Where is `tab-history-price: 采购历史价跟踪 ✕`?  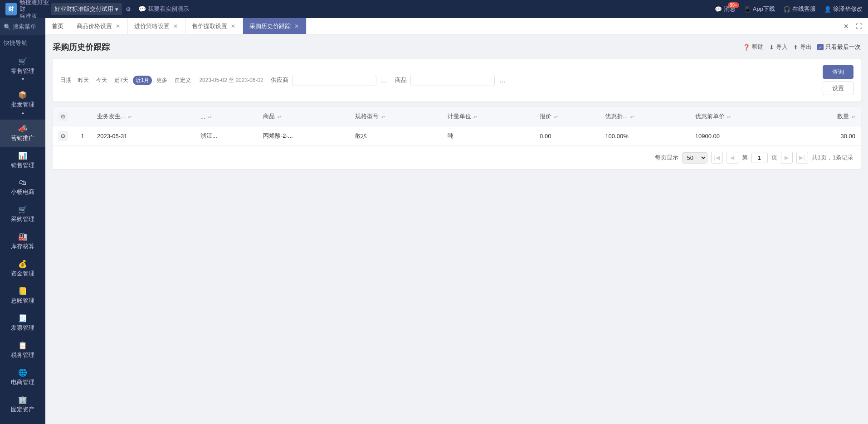 tab-history-price: 采购历史价跟踪 ✕ is located at coordinates (275, 26).